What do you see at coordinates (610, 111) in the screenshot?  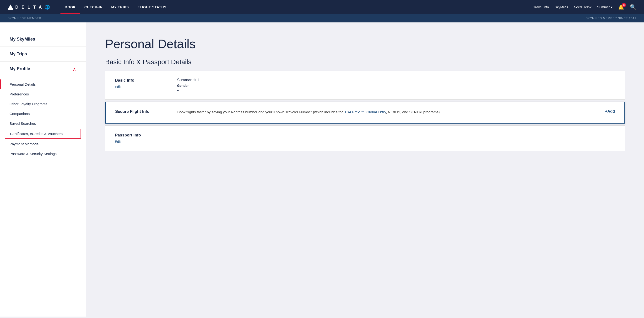 I see `secure-flight-add-button: +Add` at bounding box center [610, 111].